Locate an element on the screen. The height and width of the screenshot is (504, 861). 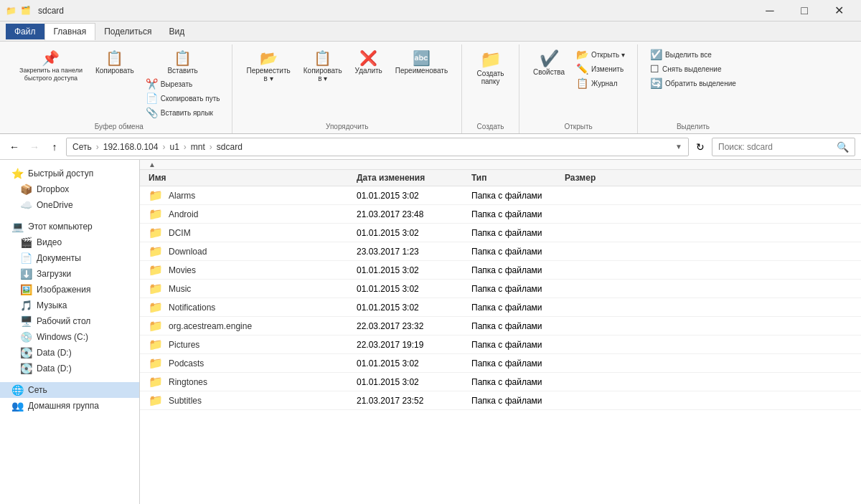
file-name: DCIM is located at coordinates (179, 233).